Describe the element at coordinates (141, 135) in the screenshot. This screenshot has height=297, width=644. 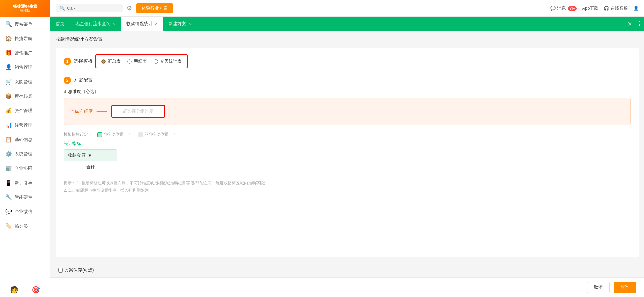
I see `non-draggable-box` at that location.